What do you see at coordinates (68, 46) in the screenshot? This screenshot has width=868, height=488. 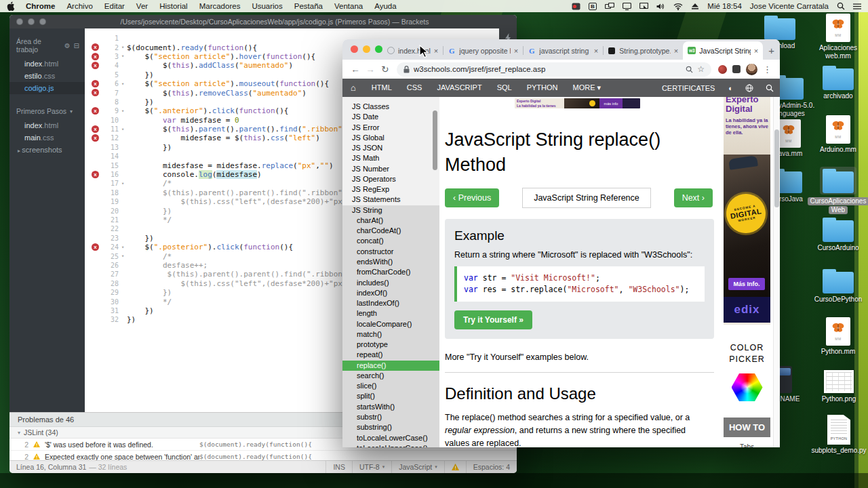 I see `gear-icon: ⚙` at bounding box center [68, 46].